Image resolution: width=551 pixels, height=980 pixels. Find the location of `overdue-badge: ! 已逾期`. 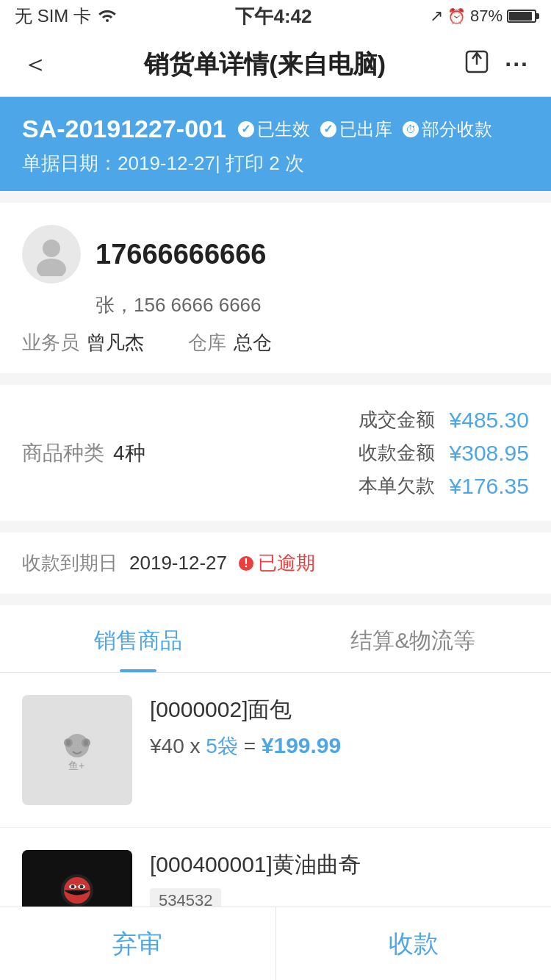

overdue-badge: ! 已逾期 is located at coordinates (277, 563).